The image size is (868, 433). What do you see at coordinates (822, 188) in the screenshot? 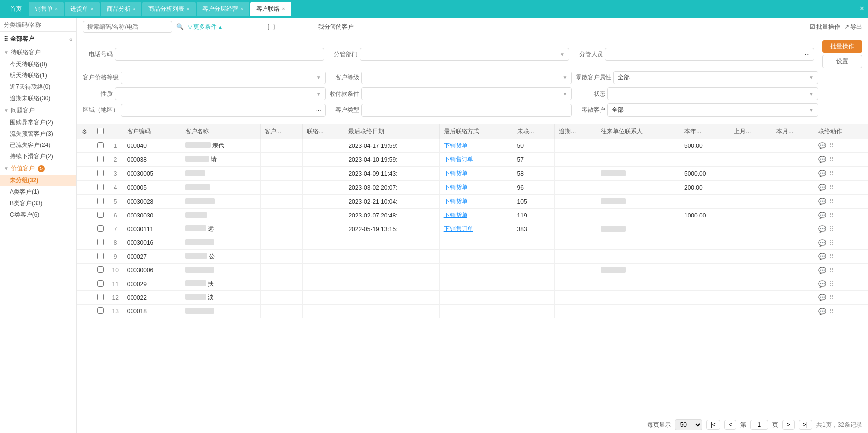
I see `action-chat-icon-3: 💬` at bounding box center [822, 188].